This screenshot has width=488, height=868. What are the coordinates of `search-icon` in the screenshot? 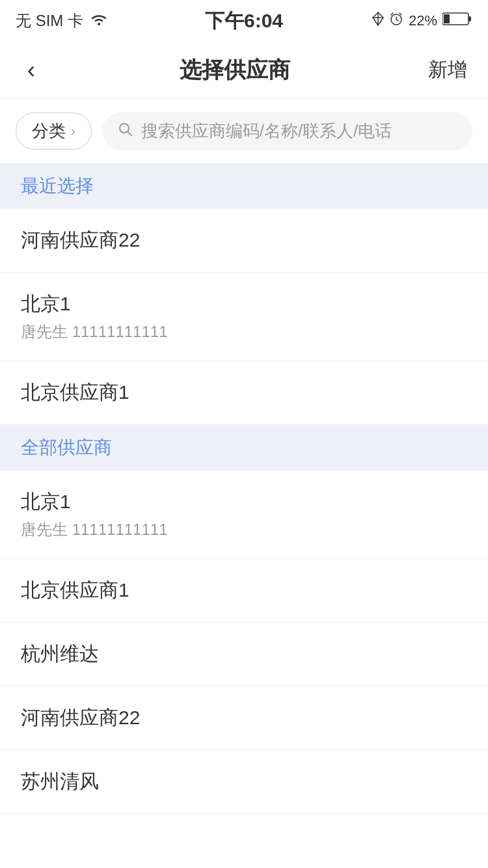 It's located at (126, 131).